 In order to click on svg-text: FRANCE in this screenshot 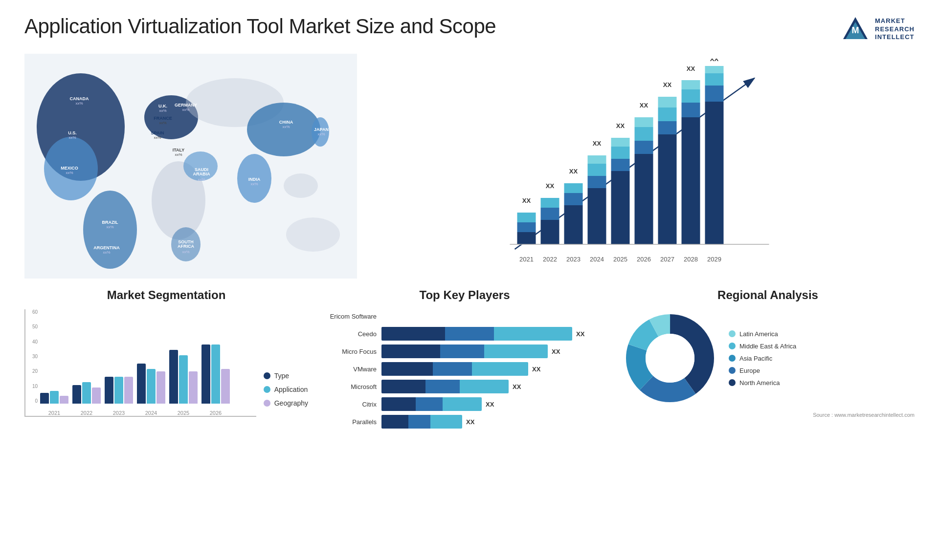, I will do `click(163, 118)`.